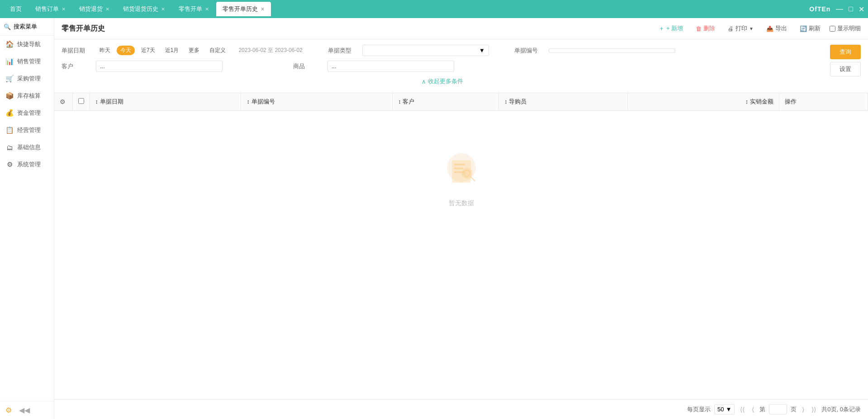 This screenshot has height=419, width=868. I want to click on sidebar-item-inventory: 📦库存核算, so click(27, 96).